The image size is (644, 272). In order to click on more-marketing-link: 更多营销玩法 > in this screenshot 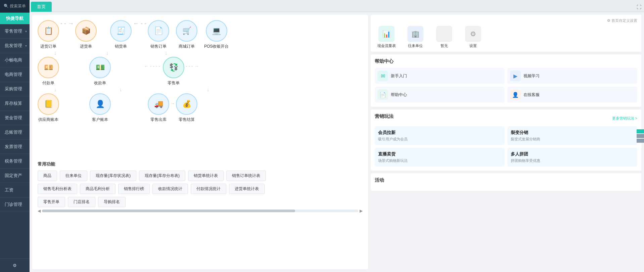, I will do `click(625, 118)`.